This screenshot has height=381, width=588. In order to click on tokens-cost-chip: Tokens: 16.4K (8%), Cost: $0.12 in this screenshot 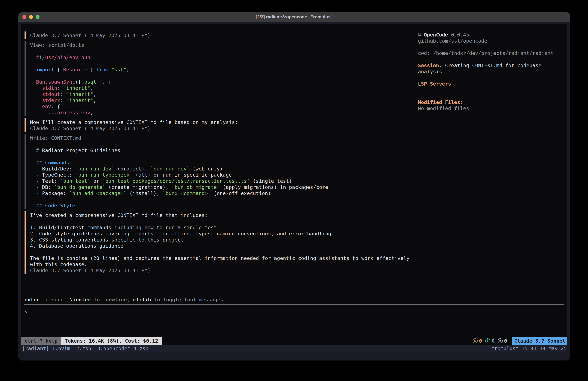, I will do `click(111, 341)`.